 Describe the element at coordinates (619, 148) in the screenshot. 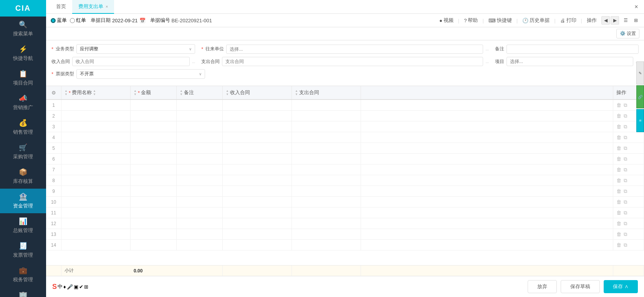

I see `row-delete-5: 🗑` at that location.